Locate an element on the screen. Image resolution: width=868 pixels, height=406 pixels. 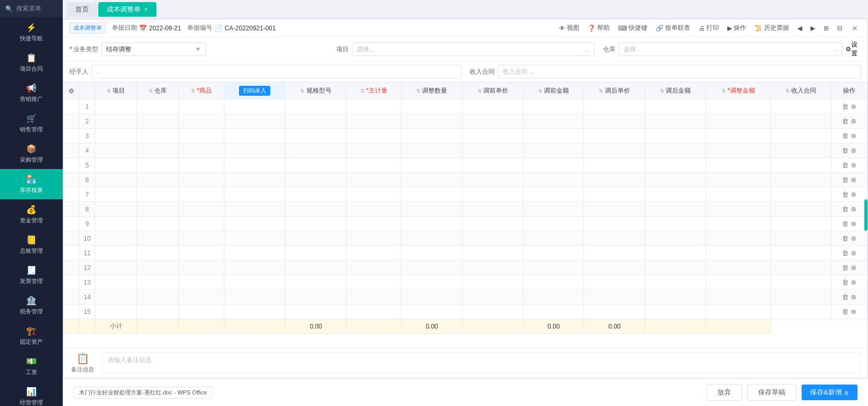
delete-icon-6: 🗑 is located at coordinates (845, 180).